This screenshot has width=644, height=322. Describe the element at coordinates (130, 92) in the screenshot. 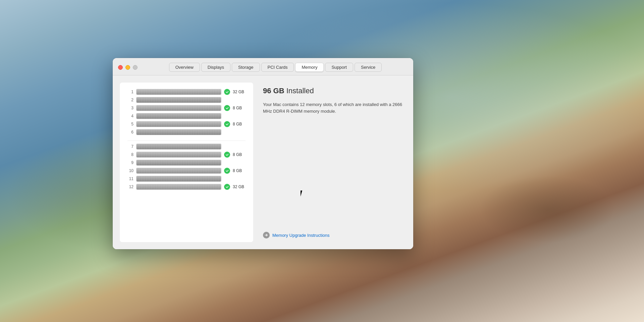

I see `slot-number: 1` at that location.